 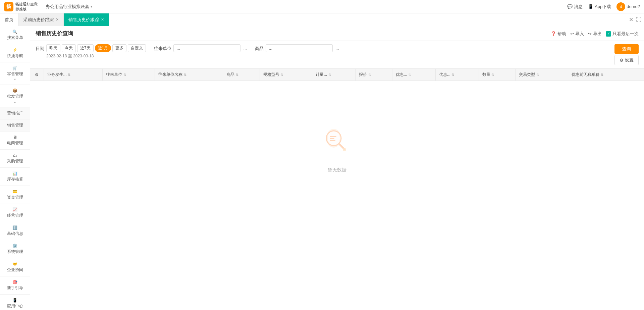 I want to click on date-yesterday: 昨天, so click(x=53, y=48).